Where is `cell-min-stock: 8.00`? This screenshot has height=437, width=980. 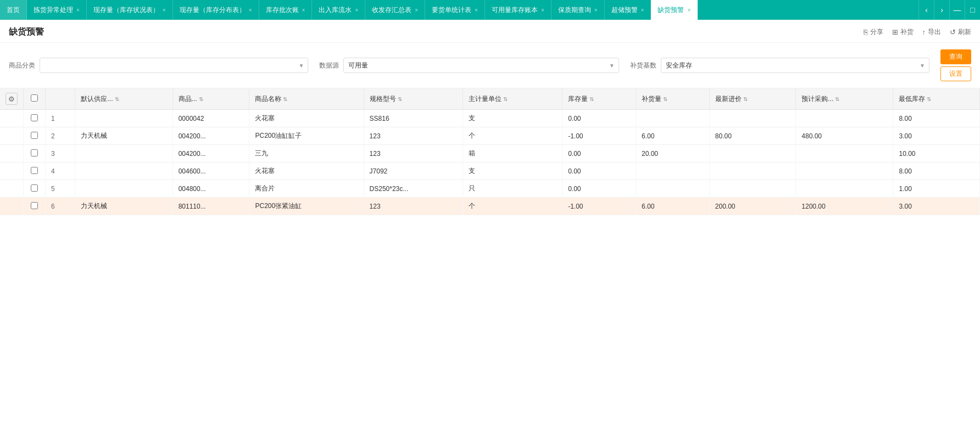
cell-min-stock: 8.00 is located at coordinates (937, 171).